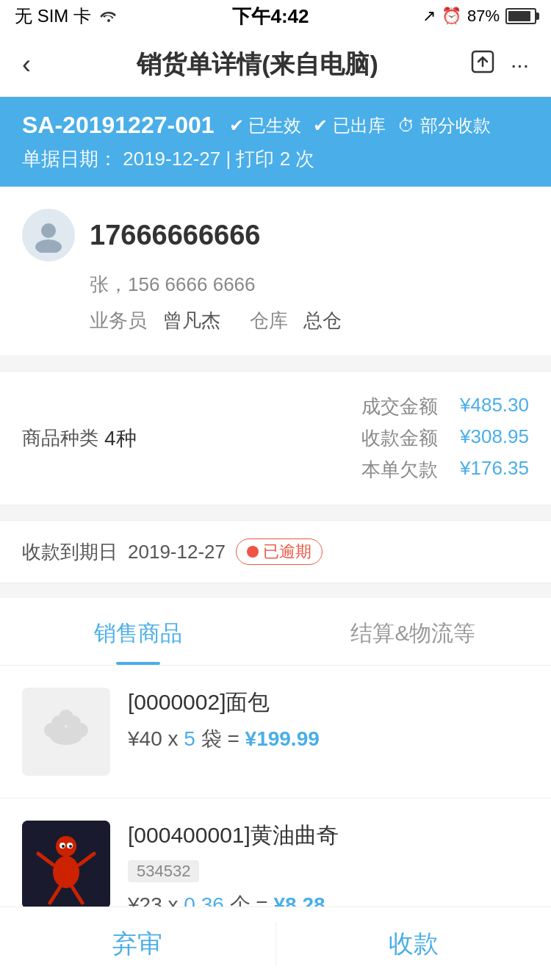 This screenshot has width=551, height=980. I want to click on status-right: ↗ ⏰ 87%, so click(479, 16).